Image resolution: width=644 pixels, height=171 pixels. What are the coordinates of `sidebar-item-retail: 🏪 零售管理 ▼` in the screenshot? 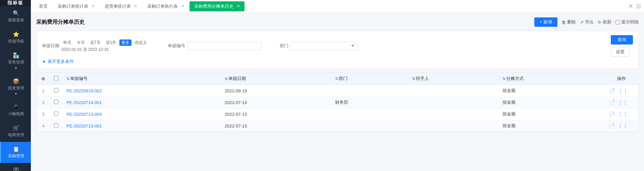 It's located at (15, 61).